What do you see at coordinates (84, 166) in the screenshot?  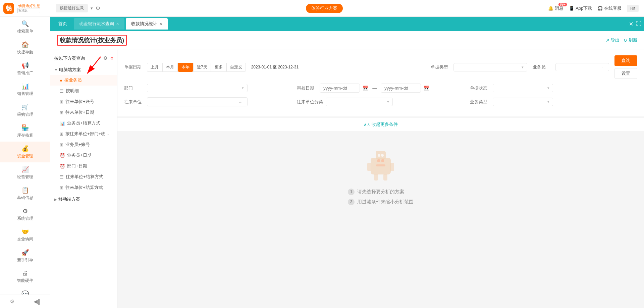 I see `tree-item-dept-date: ⏰ 部门+日期` at bounding box center [84, 166].